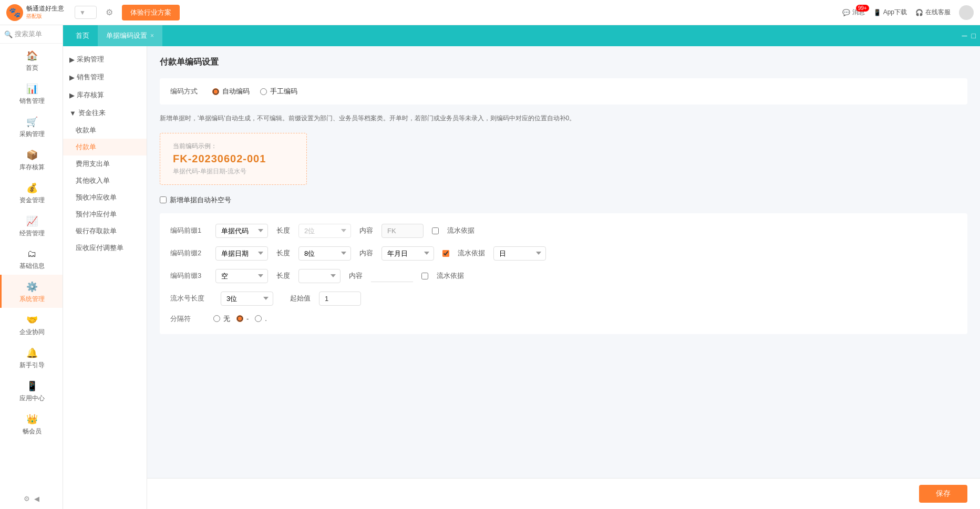  Describe the element at coordinates (105, 59) in the screenshot. I see `sub-group-purchase: ▶ 采购管理` at that location.